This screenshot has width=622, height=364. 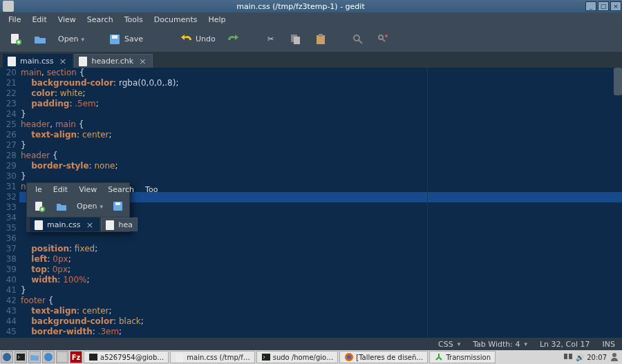 I want to click on minimize-button: _, so click(x=591, y=6).